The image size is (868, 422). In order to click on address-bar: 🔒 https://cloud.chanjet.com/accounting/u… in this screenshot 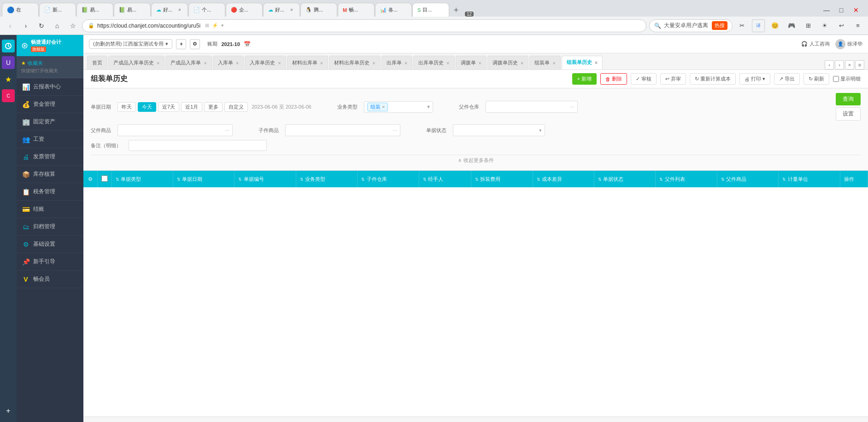, I will do `click(364, 26)`.